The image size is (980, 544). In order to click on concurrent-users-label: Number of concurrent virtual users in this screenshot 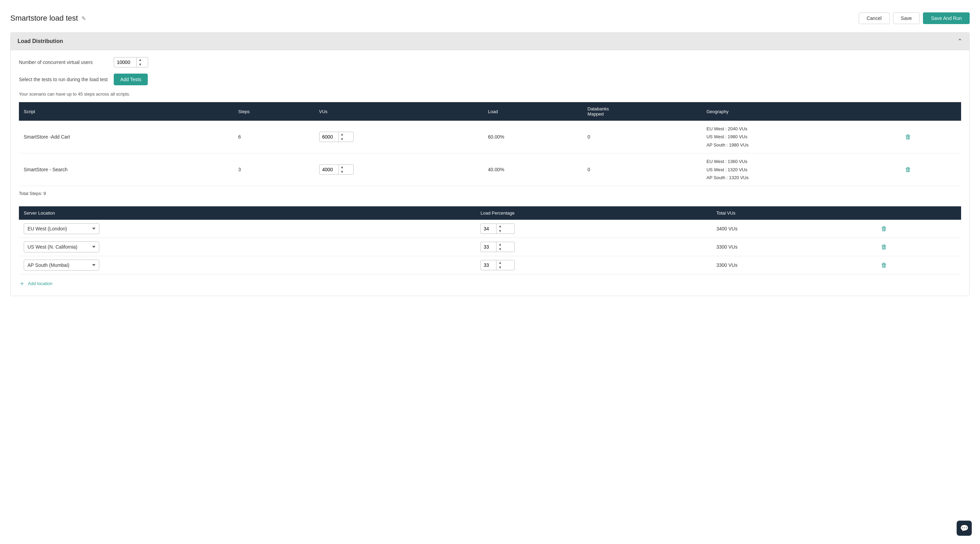, I will do `click(64, 62)`.